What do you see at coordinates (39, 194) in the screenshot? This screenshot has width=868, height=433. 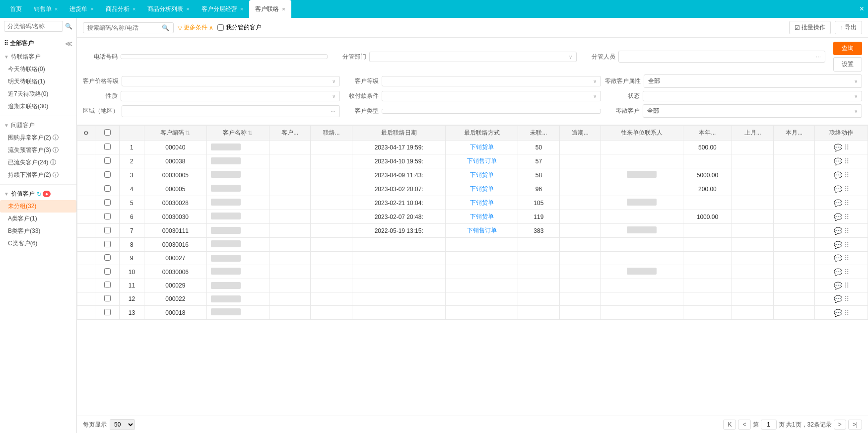 I see `value-refresh-icon: ↻` at bounding box center [39, 194].